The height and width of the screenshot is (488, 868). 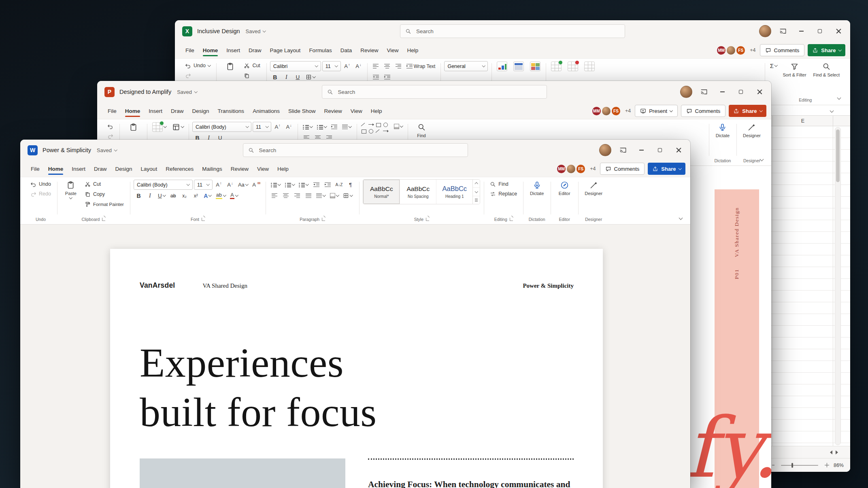 I want to click on zoom-slider, so click(x=800, y=465).